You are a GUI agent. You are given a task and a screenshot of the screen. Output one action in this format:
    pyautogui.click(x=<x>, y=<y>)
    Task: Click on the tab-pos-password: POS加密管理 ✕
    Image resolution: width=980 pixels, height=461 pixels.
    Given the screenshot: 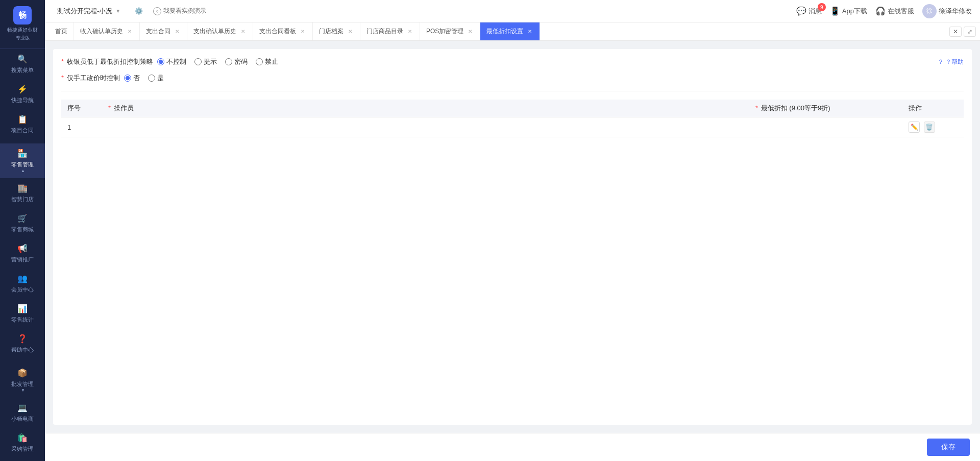 What is the action you would take?
    pyautogui.click(x=450, y=32)
    